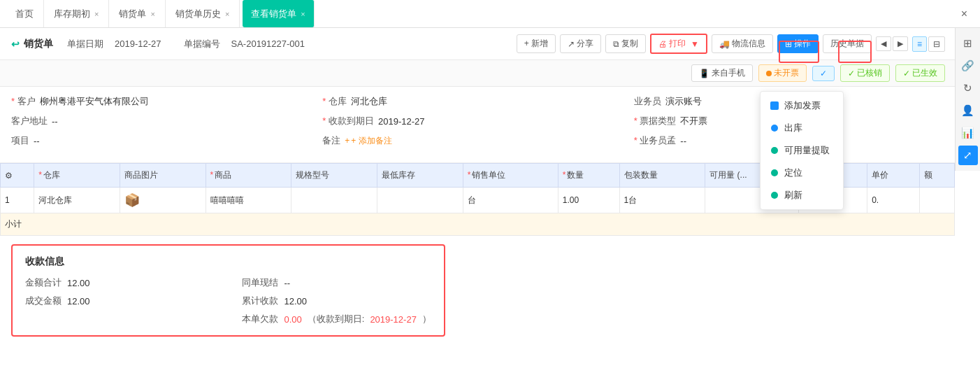 The width and height of the screenshot is (980, 373). I want to click on status-bar: 📱 来自手机 未开票 ✓ ✓ 已核销 ✓ 已生效, so click(490, 73).